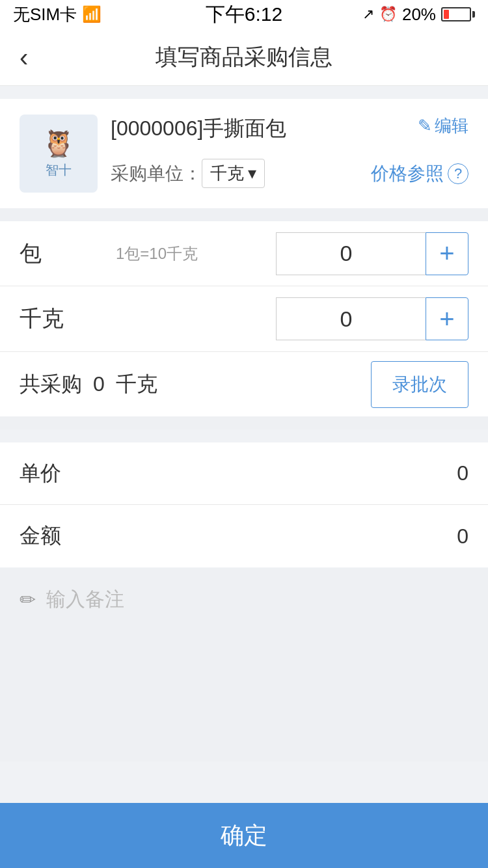  I want to click on status-right: ↗ ⏰ 20%, so click(419, 14).